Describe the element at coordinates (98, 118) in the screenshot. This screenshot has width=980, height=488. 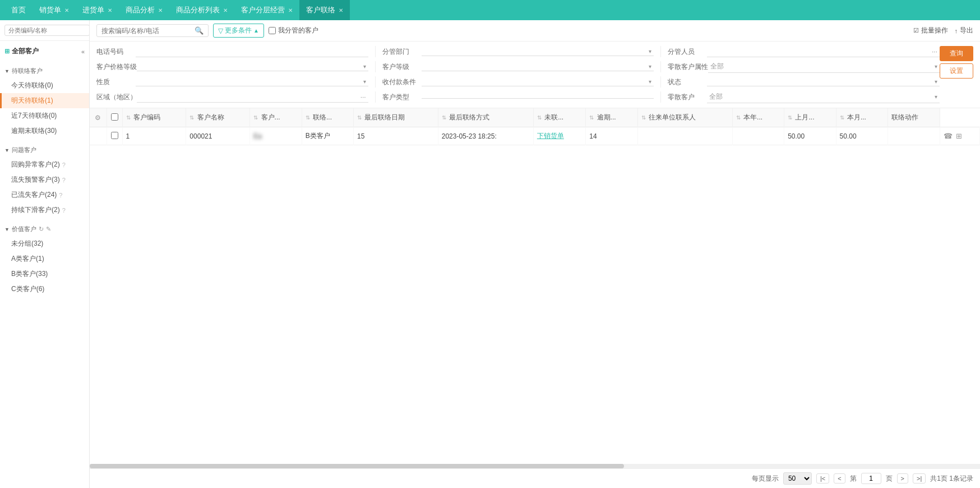
I see `gear-icon: ⚙` at that location.